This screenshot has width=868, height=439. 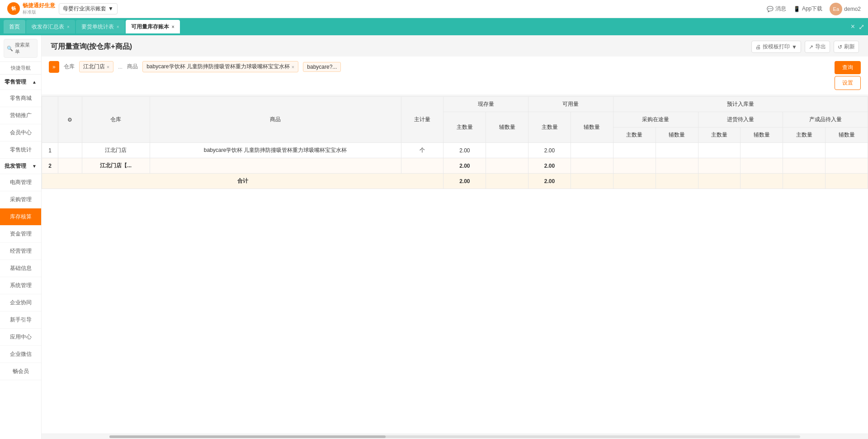 What do you see at coordinates (21, 372) in the screenshot?
I see `sidebar-item-member: 畅会员` at bounding box center [21, 372].